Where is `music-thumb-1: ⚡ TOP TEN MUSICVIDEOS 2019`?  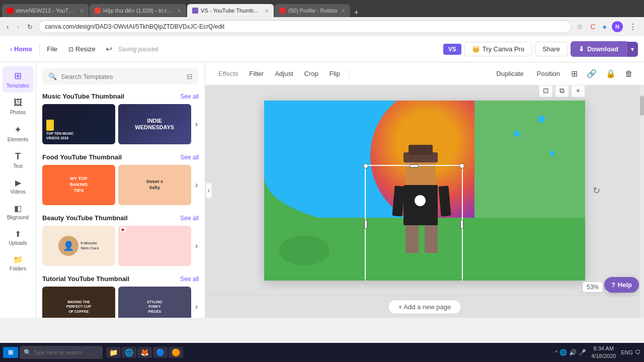
music-thumb-1: ⚡ TOP TEN MUSICVIDEOS 2019 is located at coordinates (78, 124).